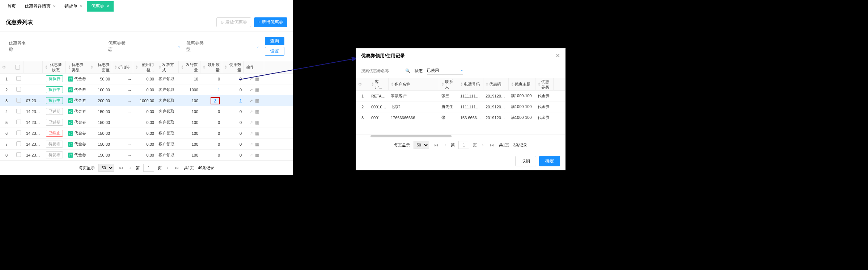 The height and width of the screenshot is (270, 868). I want to click on page-label-before: 第, so click(453, 145).